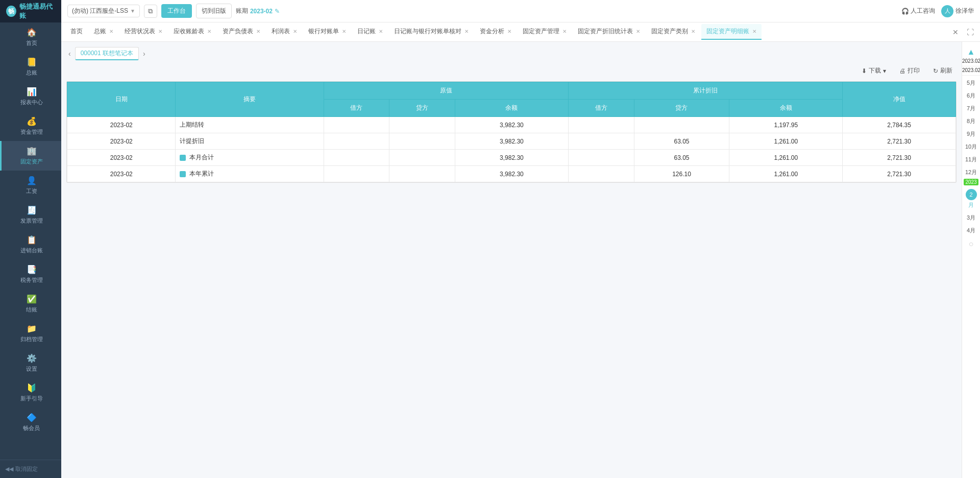 This screenshot has height=478, width=980. What do you see at coordinates (971, 231) in the screenshot?
I see `period-month-after-4月: 4月` at bounding box center [971, 231].